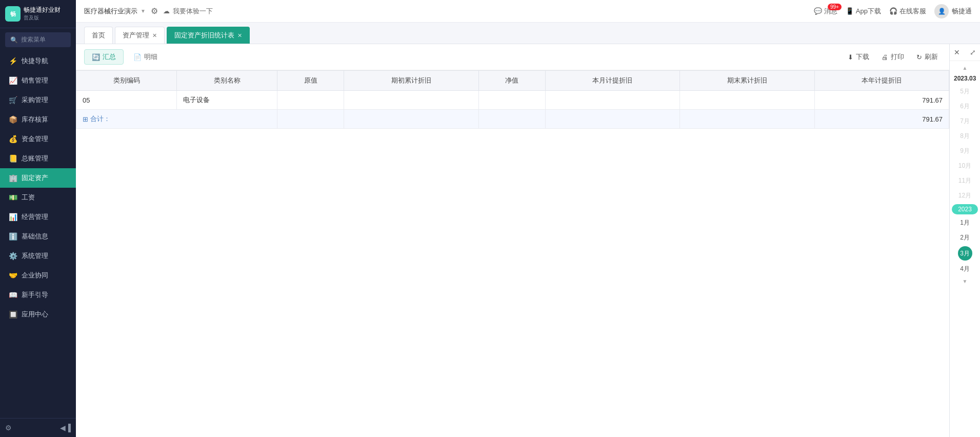  Describe the element at coordinates (13, 275) in the screenshot. I see `enterprise-icon: 🤝` at that location.